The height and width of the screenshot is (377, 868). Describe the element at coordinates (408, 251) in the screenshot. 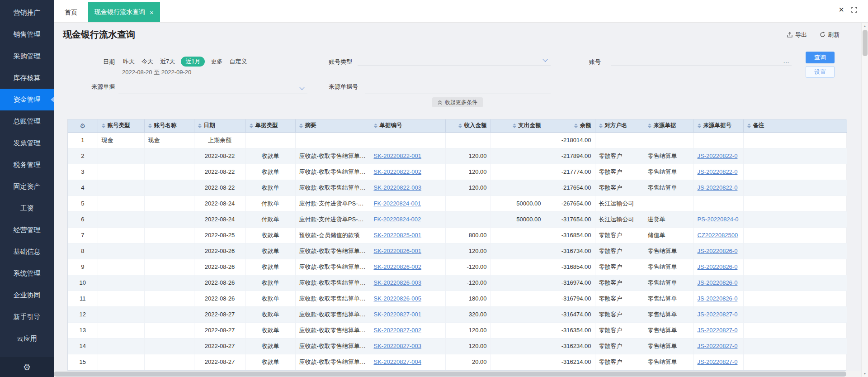

I see `cell-docNo: SK-20220826-001` at that location.